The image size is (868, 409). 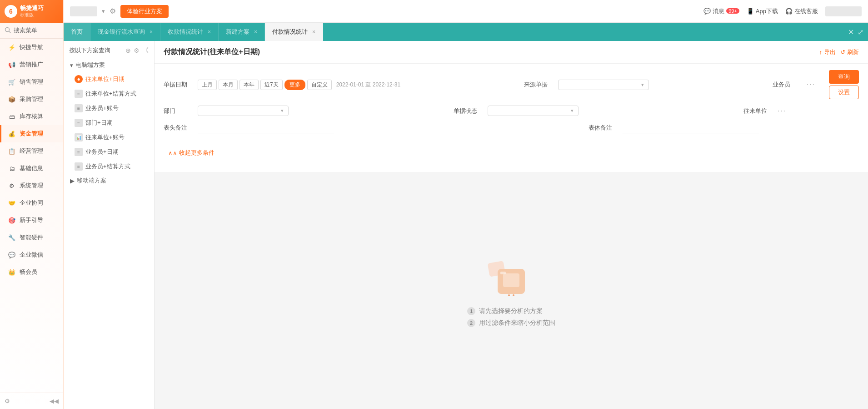 I want to click on collapse-button: ∧∧ 收起更多条件, so click(x=511, y=153).